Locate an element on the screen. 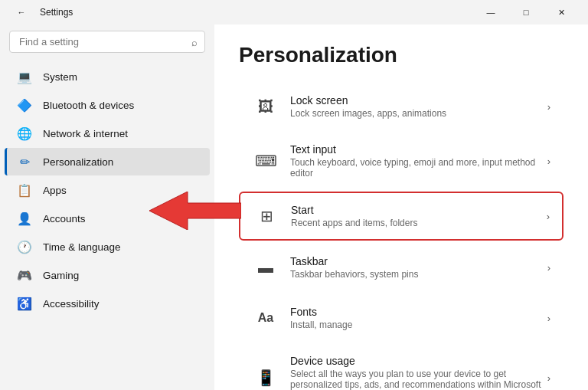 This screenshot has height=390, width=588. taskbar-desc: Taskbar behaviors, system pins is located at coordinates (416, 274).